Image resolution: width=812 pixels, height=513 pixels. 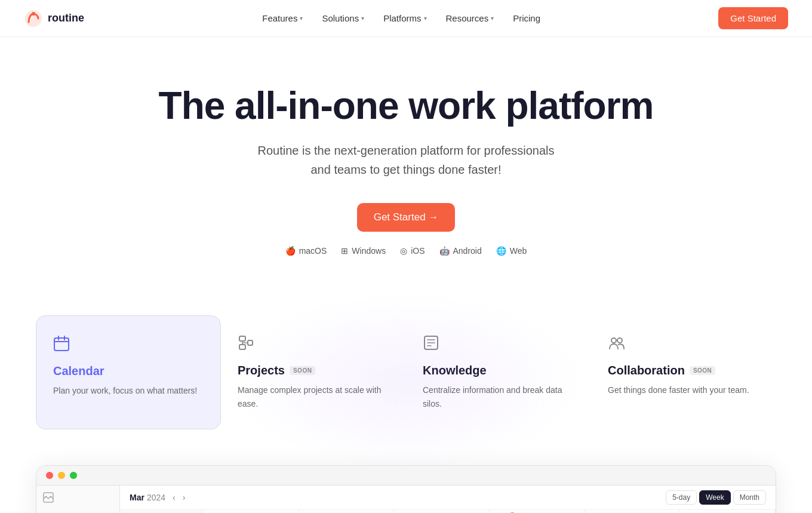 What do you see at coordinates (251, 511) in the screenshot?
I see `day-mon-header: Mon 16` at bounding box center [251, 511].